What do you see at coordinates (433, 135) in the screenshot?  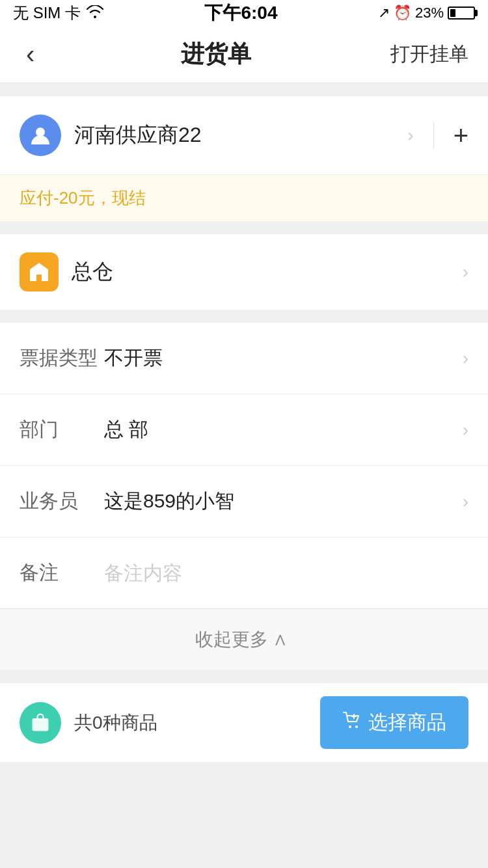 I see `supplier-divider` at bounding box center [433, 135].